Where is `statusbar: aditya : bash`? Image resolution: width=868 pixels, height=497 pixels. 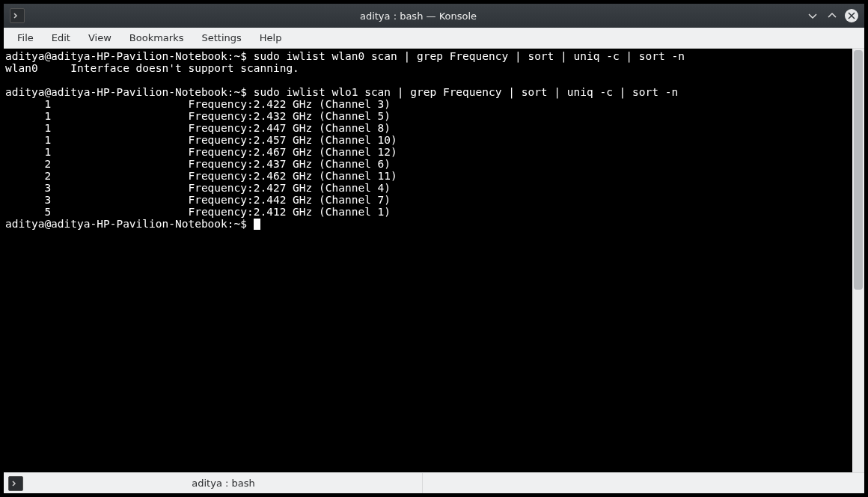 statusbar: aditya : bash is located at coordinates (434, 483).